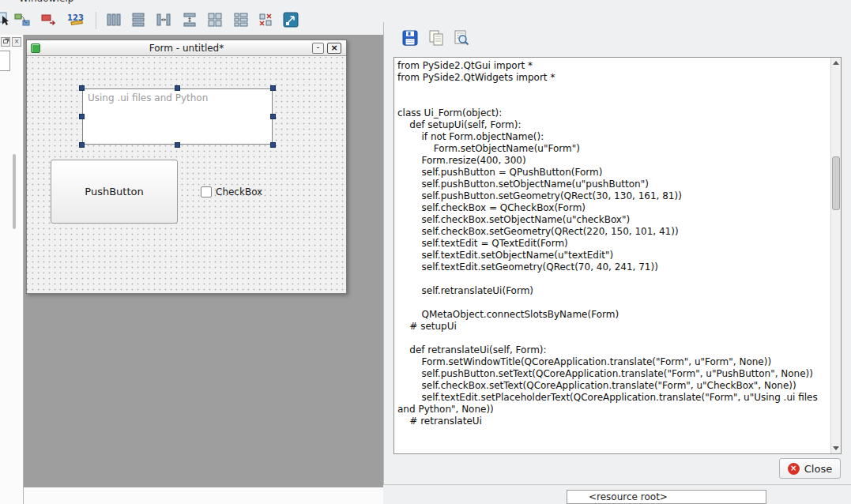  I want to click on break-layout-button, so click(265, 20).